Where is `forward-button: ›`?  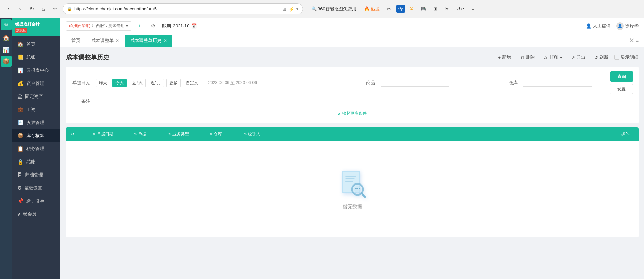 forward-button: › is located at coordinates (20, 9).